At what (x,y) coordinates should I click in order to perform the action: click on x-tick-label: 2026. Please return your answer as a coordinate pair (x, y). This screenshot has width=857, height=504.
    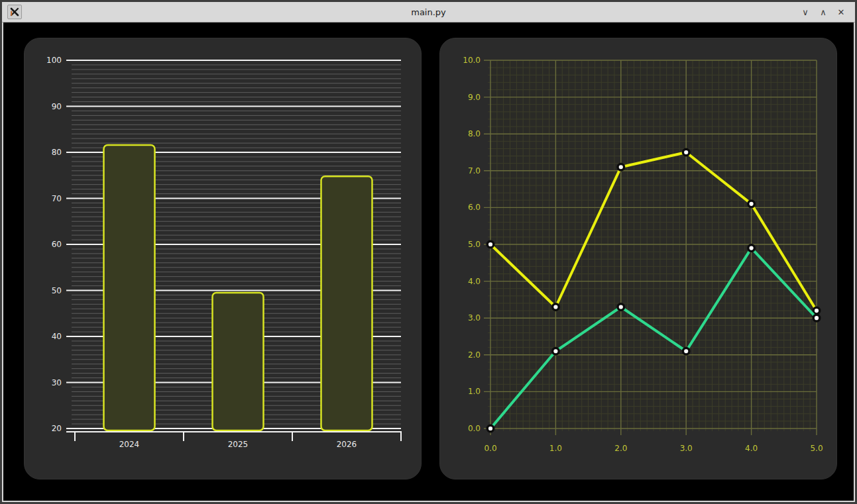
    Looking at the image, I should click on (347, 444).